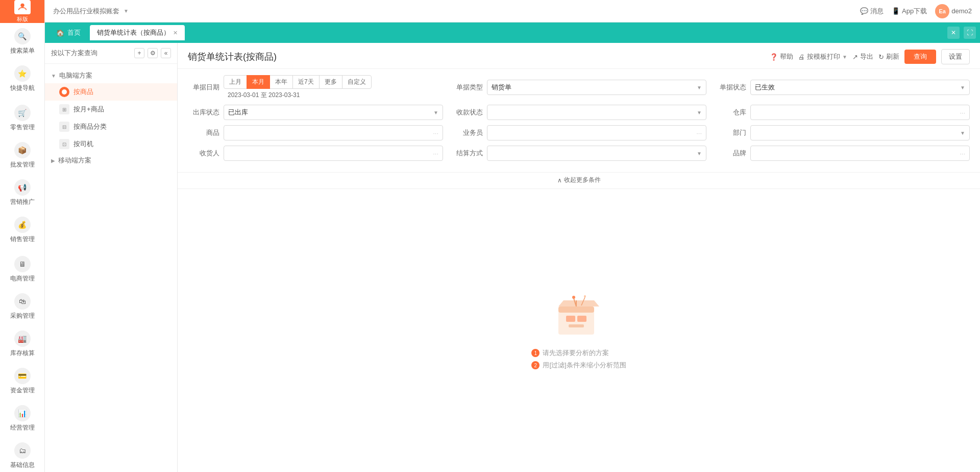 The width and height of the screenshot is (980, 472). What do you see at coordinates (111, 109) in the screenshot?
I see `tree-item-by-month-product: ⊞ 按月+商品` at bounding box center [111, 109].